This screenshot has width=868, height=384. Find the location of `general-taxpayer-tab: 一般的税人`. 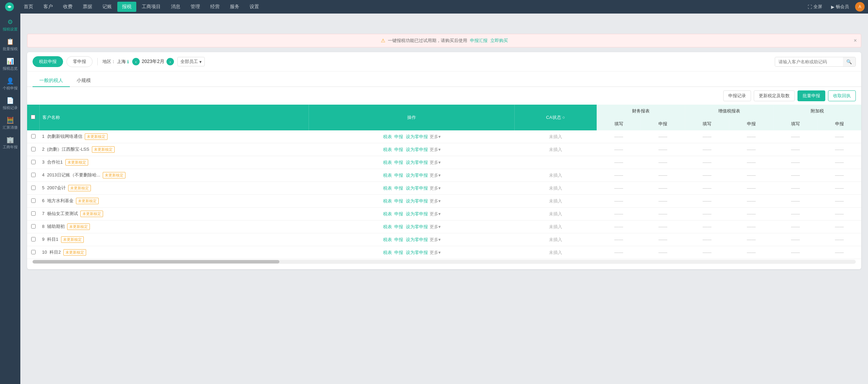

general-taxpayer-tab: 一般的税人 is located at coordinates (51, 81).